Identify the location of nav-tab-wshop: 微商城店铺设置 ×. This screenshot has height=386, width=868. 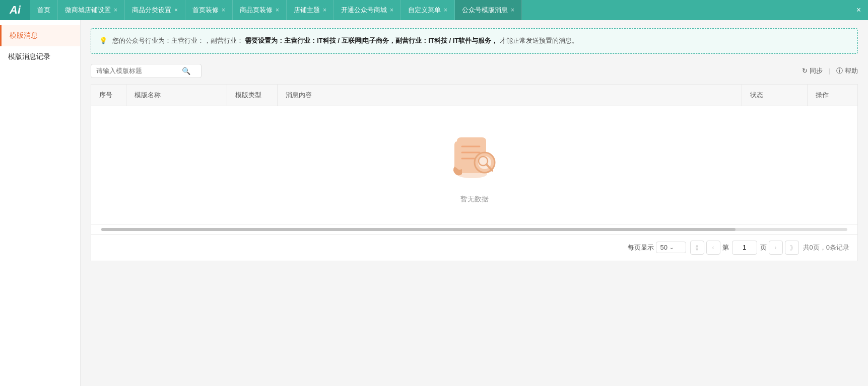
(92, 10).